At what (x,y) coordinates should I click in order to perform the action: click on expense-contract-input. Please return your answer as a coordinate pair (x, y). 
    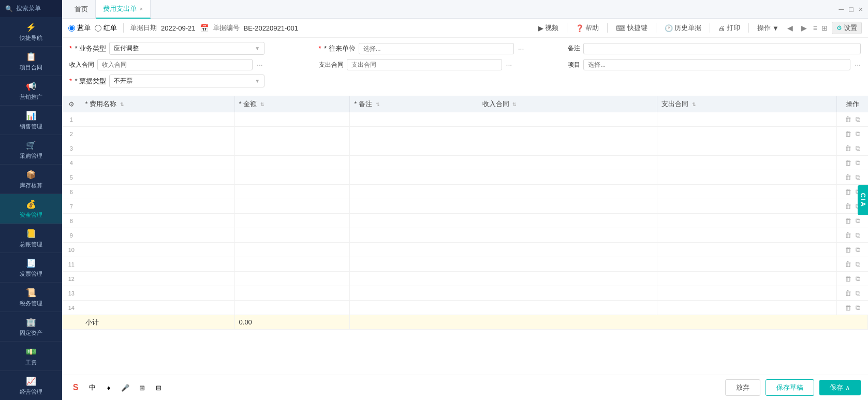
    Looking at the image, I should click on (424, 65).